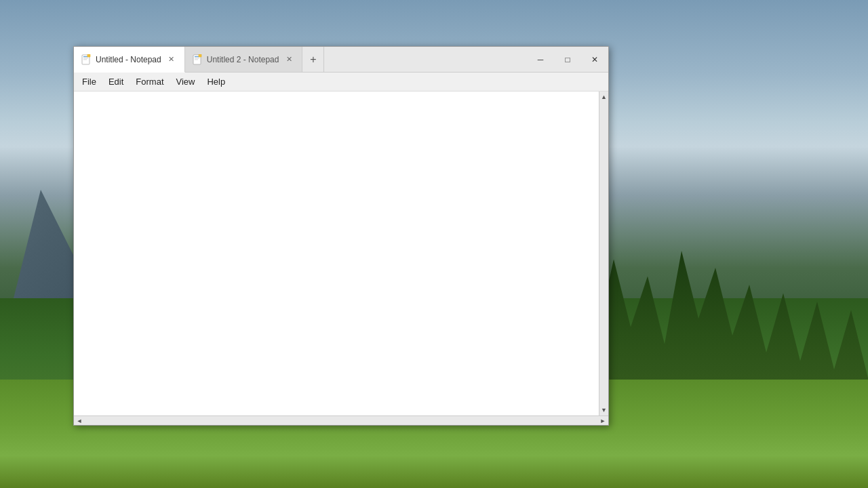  What do you see at coordinates (244, 60) in the screenshot?
I see `tab-2: Untitled 2 - Notepad ✕` at bounding box center [244, 60].